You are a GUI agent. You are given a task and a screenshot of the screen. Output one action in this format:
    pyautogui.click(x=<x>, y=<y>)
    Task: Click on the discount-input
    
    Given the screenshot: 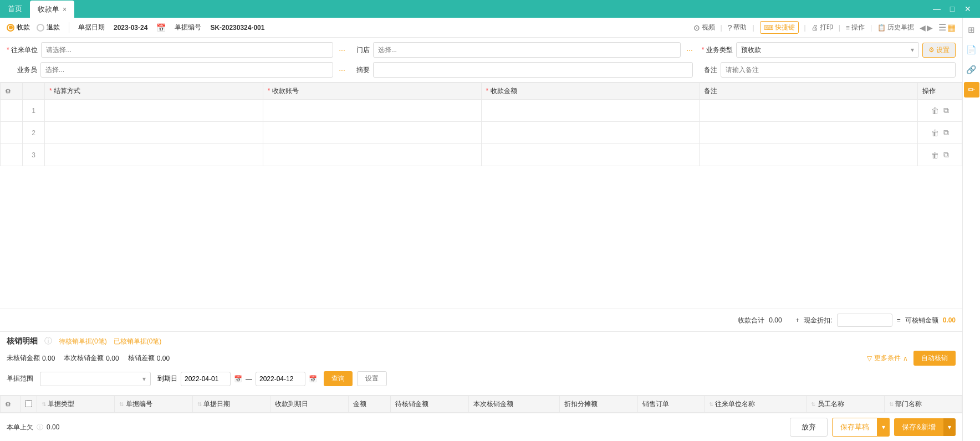 What is the action you would take?
    pyautogui.click(x=865, y=320)
    